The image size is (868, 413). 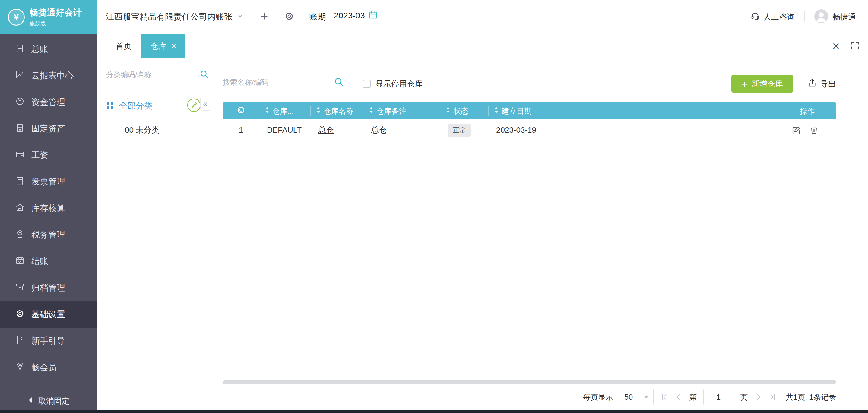 I want to click on warehouse-search-input, so click(x=278, y=82).